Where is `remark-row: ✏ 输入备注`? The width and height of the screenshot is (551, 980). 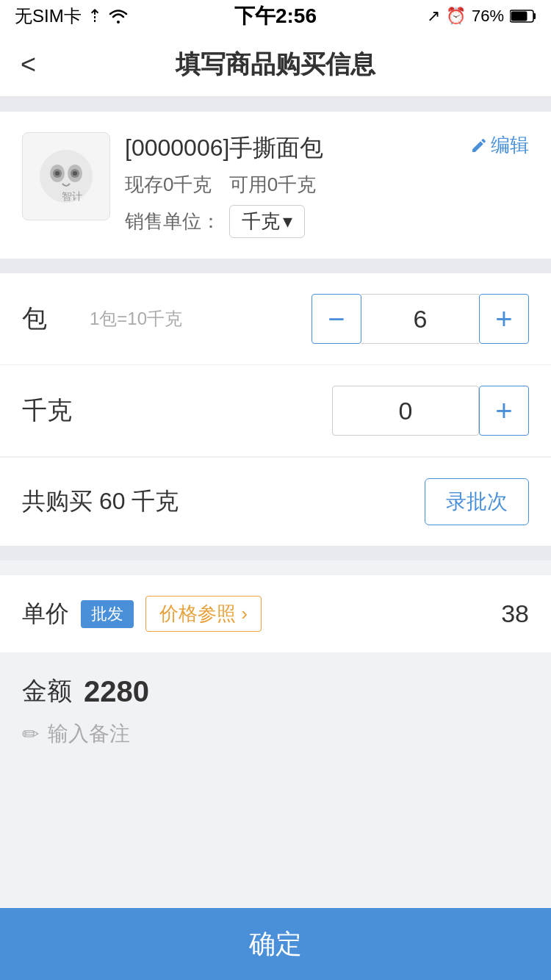 remark-row: ✏ 输入备注 is located at coordinates (276, 734).